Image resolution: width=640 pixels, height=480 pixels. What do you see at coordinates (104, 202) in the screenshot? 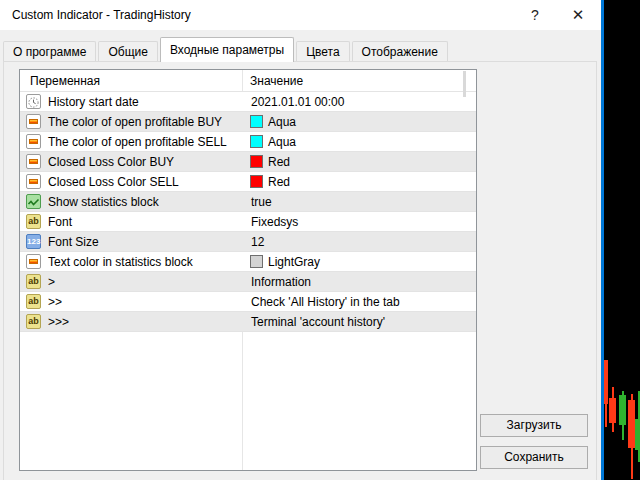
I see `param-name: Show statistics block` at bounding box center [104, 202].